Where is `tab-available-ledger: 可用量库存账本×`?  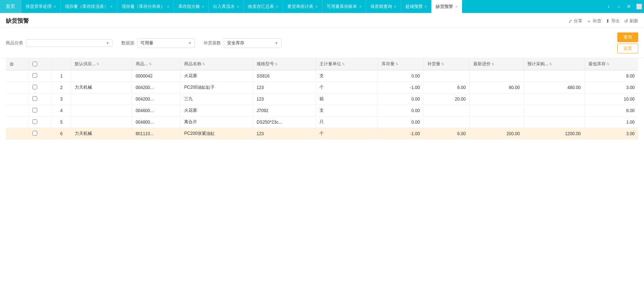 tab-available-ledger: 可用量库存账本× is located at coordinates (344, 6).